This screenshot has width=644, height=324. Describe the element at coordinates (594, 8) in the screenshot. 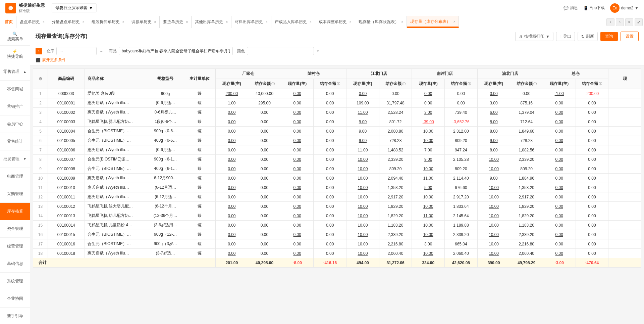

I see `app-download-btn: 📱 App下载` at that location.